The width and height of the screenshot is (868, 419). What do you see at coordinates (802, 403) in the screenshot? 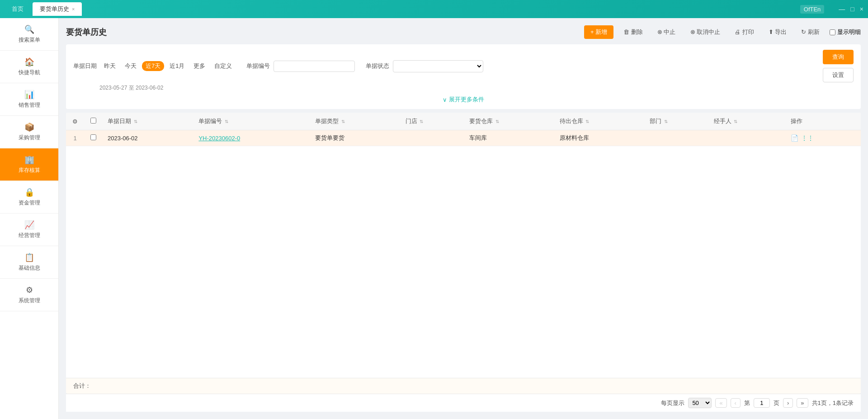
I see `last-page-btn: »` at bounding box center [802, 403].